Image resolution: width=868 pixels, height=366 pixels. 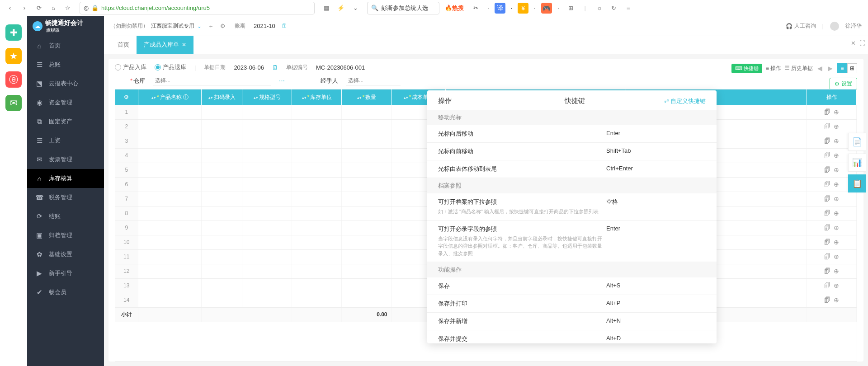 I want to click on apps-icon: ⊞, so click(x=571, y=8).